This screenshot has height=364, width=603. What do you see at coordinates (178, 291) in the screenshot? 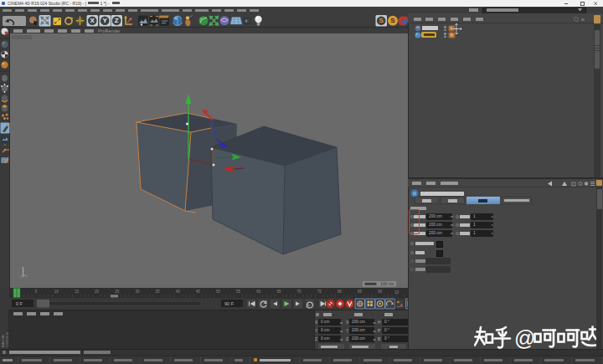
I see `svg-text: 40` at bounding box center [178, 291].